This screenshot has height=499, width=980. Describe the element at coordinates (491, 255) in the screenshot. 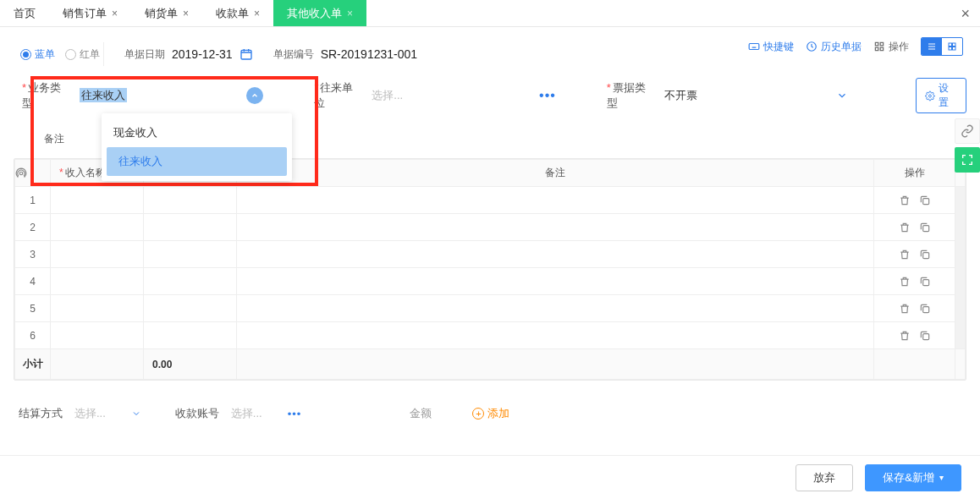

I see `table-row: 3` at that location.